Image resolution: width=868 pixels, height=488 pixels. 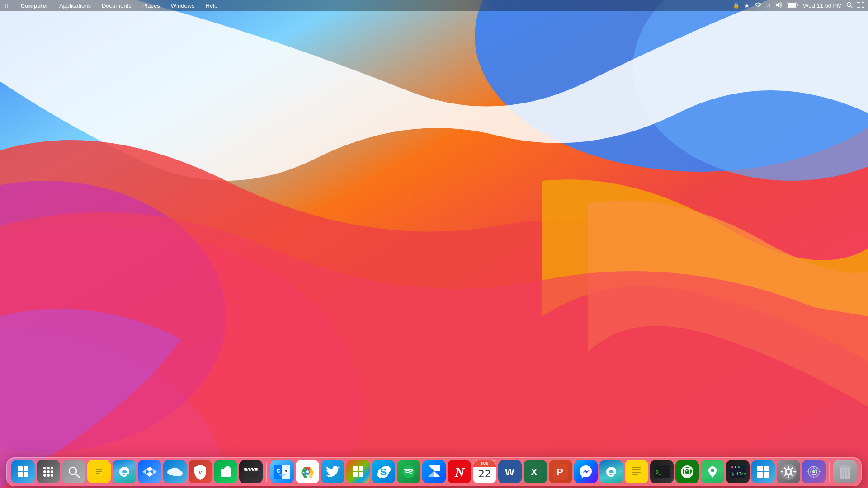 What do you see at coordinates (845, 472) in the screenshot?
I see `dock-item-trash` at bounding box center [845, 472].